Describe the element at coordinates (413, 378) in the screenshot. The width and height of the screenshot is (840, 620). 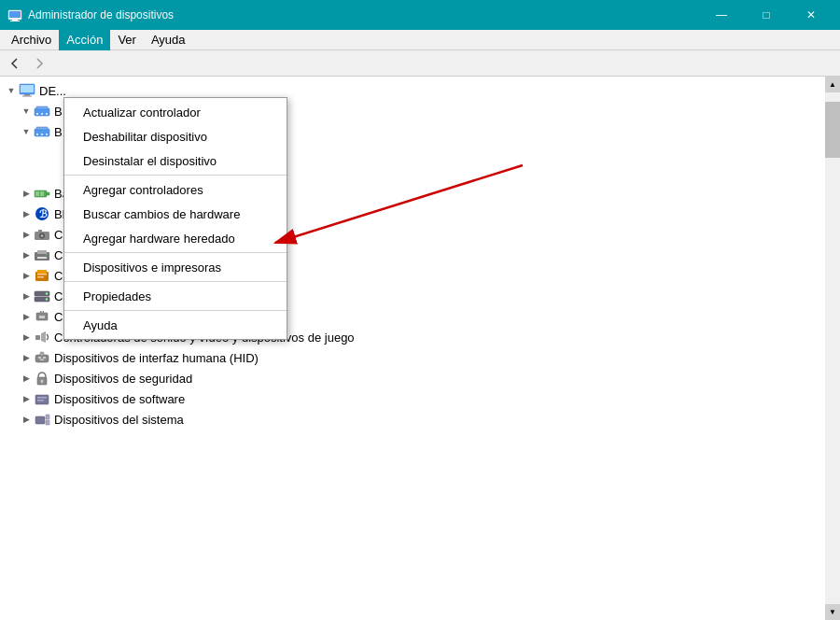
I see `tree-item-seguridad: ▶ Dispositivos de seguridad` at that location.